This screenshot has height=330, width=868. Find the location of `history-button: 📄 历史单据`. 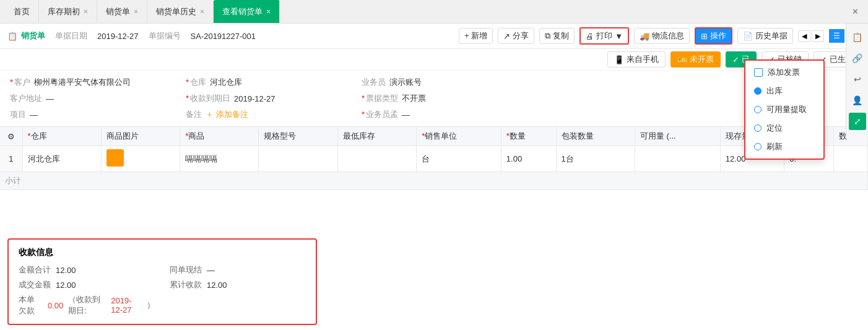

history-button: 📄 历史单据 is located at coordinates (765, 36).